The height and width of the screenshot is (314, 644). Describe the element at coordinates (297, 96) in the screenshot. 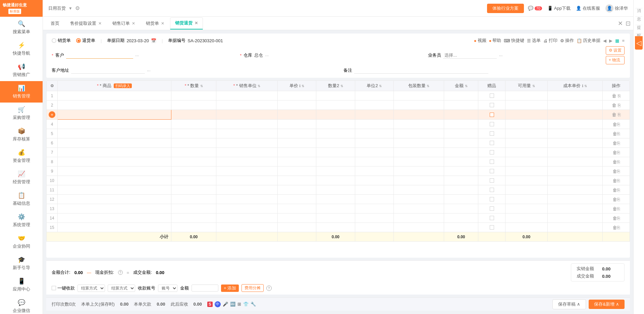

I see `price-cell` at that location.